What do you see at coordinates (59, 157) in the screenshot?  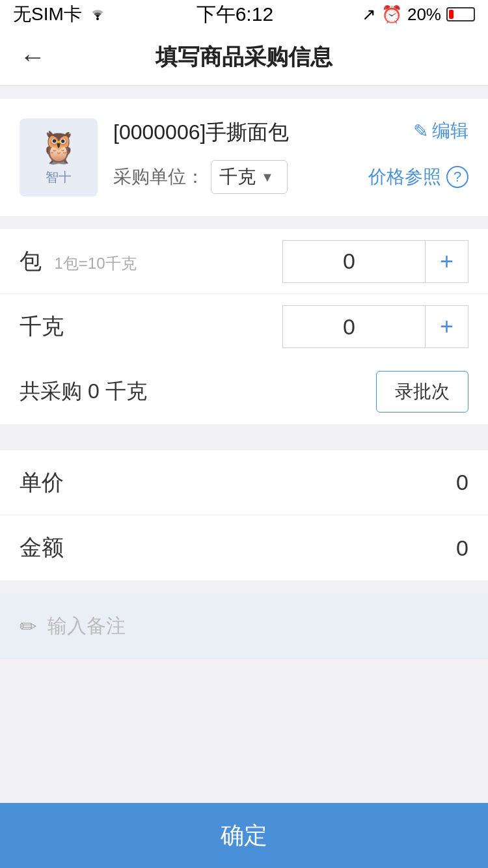 I see `product-image: 🦉 智十` at bounding box center [59, 157].